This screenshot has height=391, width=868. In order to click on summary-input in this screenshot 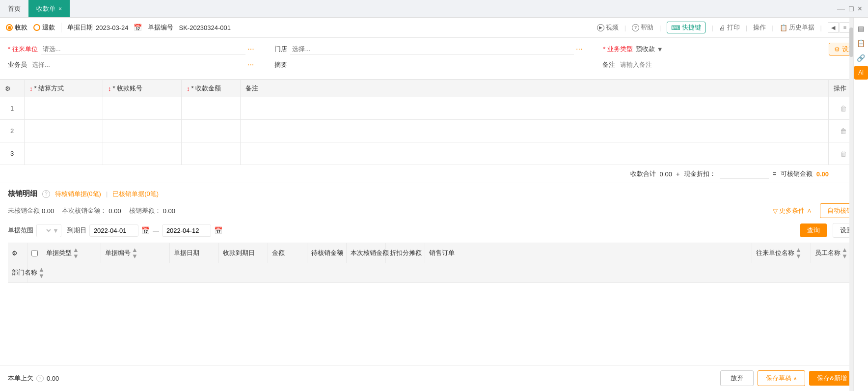, I will do `click(436, 65)`.